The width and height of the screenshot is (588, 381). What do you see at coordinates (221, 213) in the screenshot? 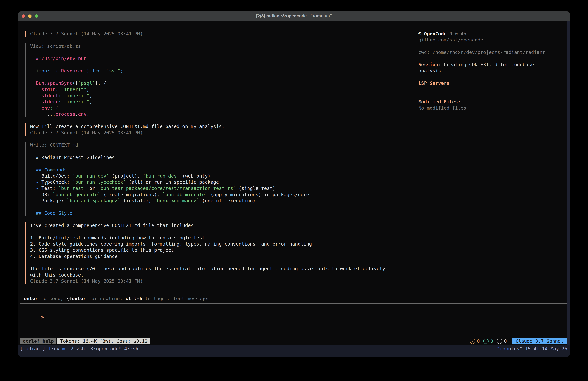
I see `chat-line: ## Code Style` at bounding box center [221, 213].